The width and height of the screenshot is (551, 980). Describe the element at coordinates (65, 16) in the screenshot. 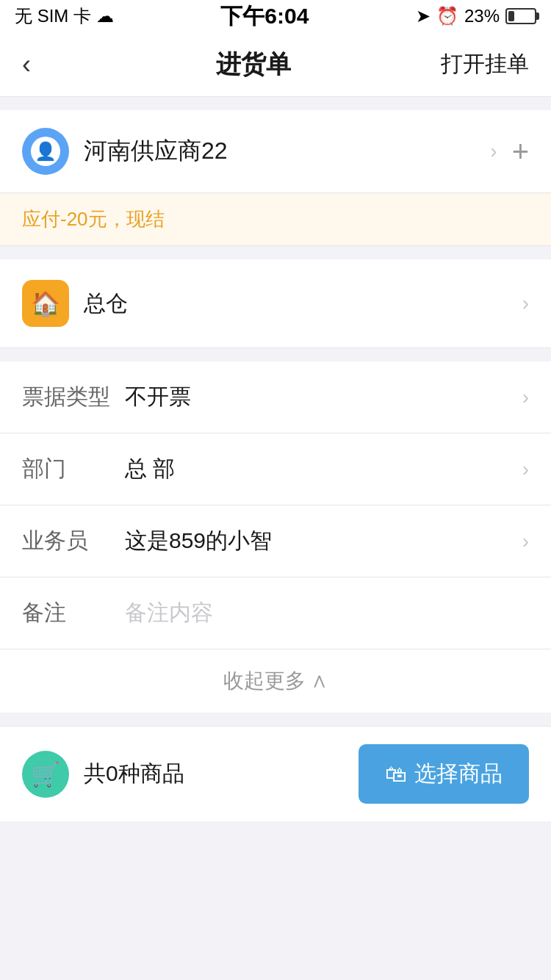

I see `sim-status: 无 SIM 卡 ☁` at that location.